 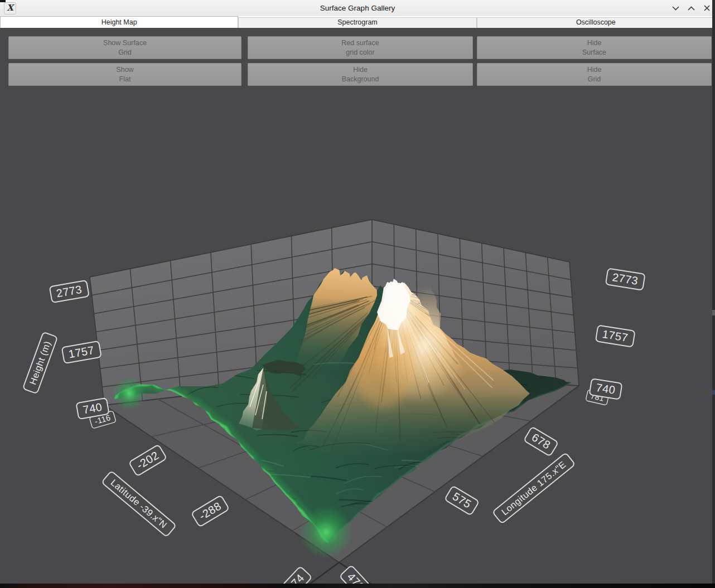 What do you see at coordinates (358, 22) in the screenshot?
I see `tabbar: Height Map Spectrogram Oscilloscope` at bounding box center [358, 22].